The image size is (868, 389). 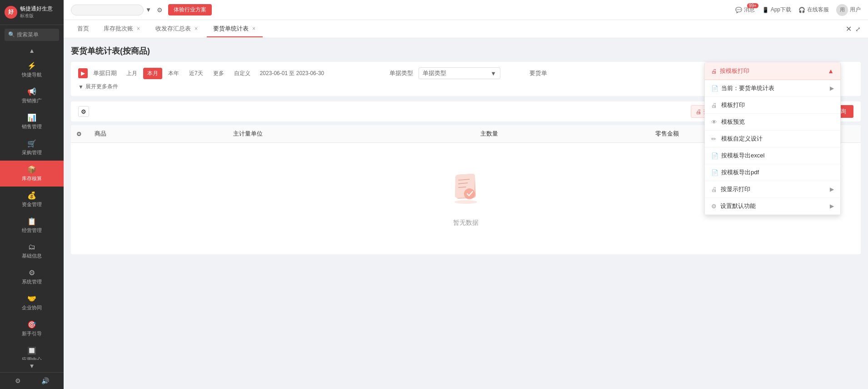 What do you see at coordinates (122, 29) in the screenshot?
I see `tab-inventory-batch: 库存批次账 ×` at bounding box center [122, 29].